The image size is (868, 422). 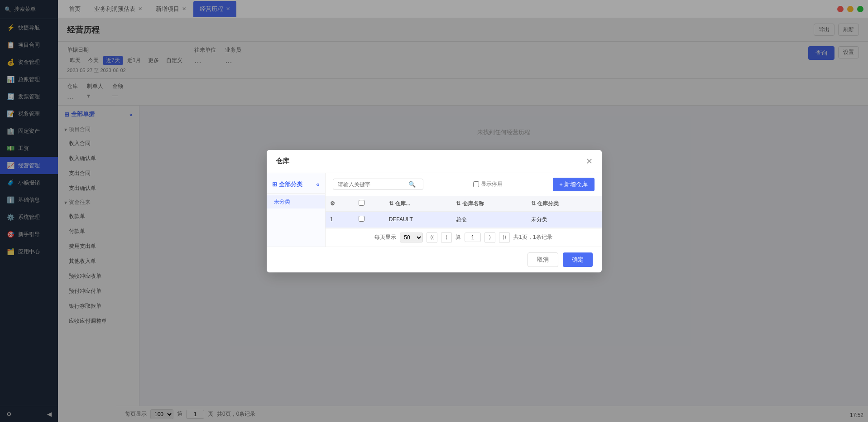 I want to click on modal-close-button: ✕, so click(x=590, y=161).